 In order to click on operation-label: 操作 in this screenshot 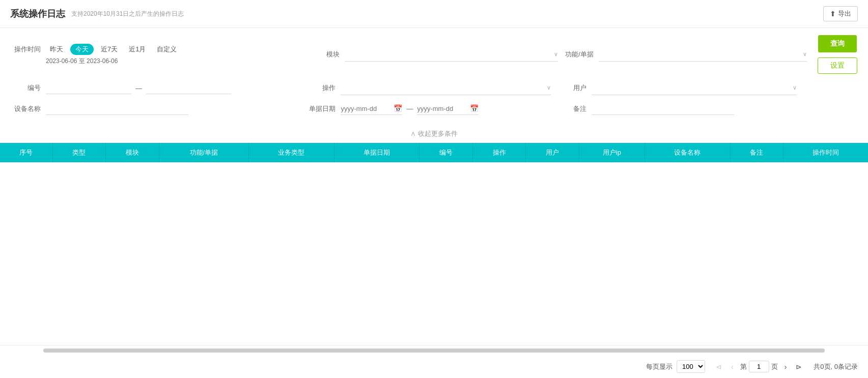, I will do `click(323, 88)`.